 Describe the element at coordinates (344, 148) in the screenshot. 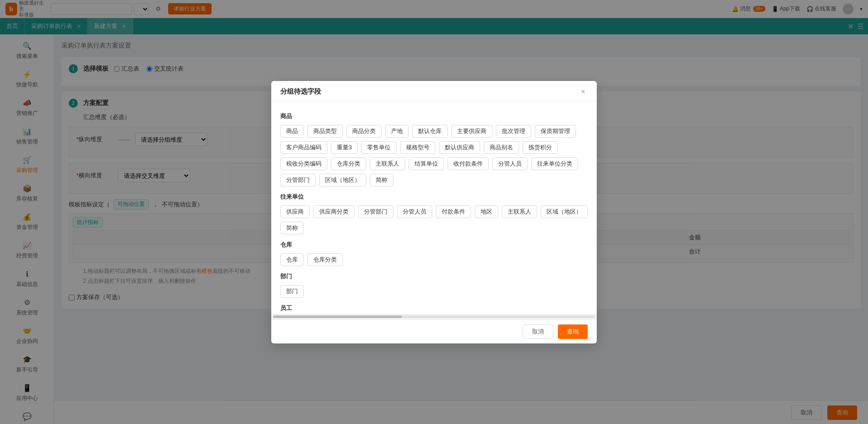

I see `field-chip: 重量3` at that location.